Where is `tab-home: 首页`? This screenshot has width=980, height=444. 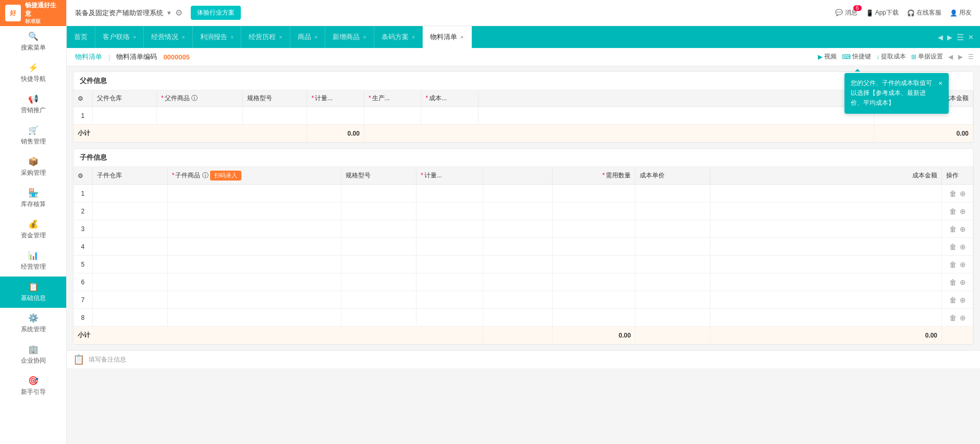 tab-home: 首页 is located at coordinates (81, 37).